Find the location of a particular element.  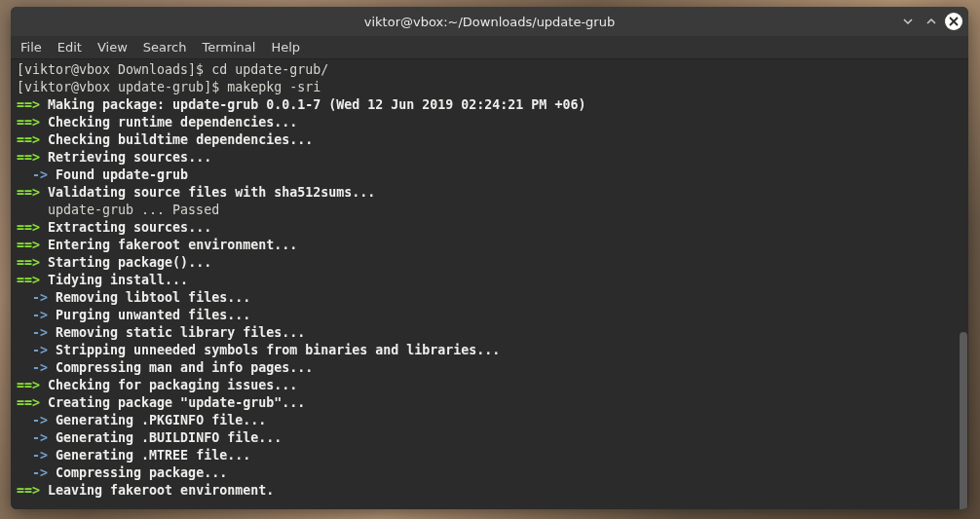

terminal-line: ==> Validating source files with sha512s… is located at coordinates (489, 193).